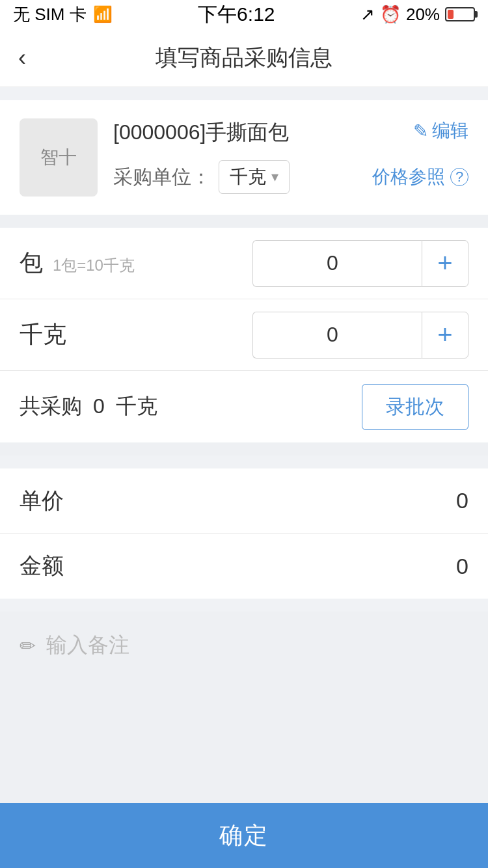  What do you see at coordinates (420, 131) in the screenshot?
I see `edit-icon: ✎` at bounding box center [420, 131].